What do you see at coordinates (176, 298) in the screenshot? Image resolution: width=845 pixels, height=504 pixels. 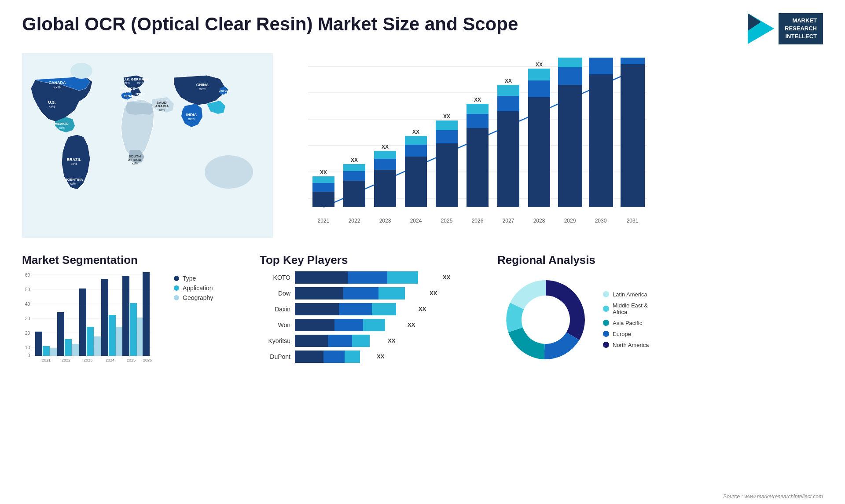 I see `geography-dot` at bounding box center [176, 298].